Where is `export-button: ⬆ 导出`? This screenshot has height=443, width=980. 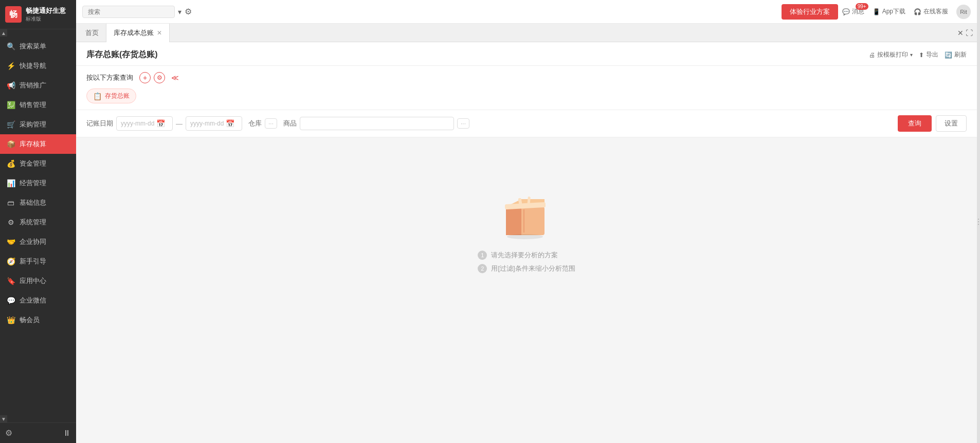
export-button: ⬆ 导出 is located at coordinates (929, 55).